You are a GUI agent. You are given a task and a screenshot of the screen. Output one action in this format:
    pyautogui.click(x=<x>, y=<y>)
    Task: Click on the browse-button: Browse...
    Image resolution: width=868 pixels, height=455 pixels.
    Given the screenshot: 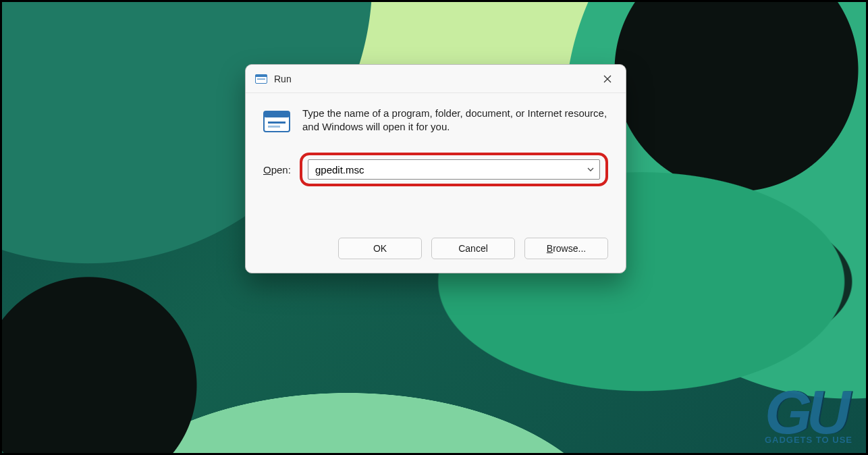 What is the action you would take?
    pyautogui.click(x=566, y=248)
    